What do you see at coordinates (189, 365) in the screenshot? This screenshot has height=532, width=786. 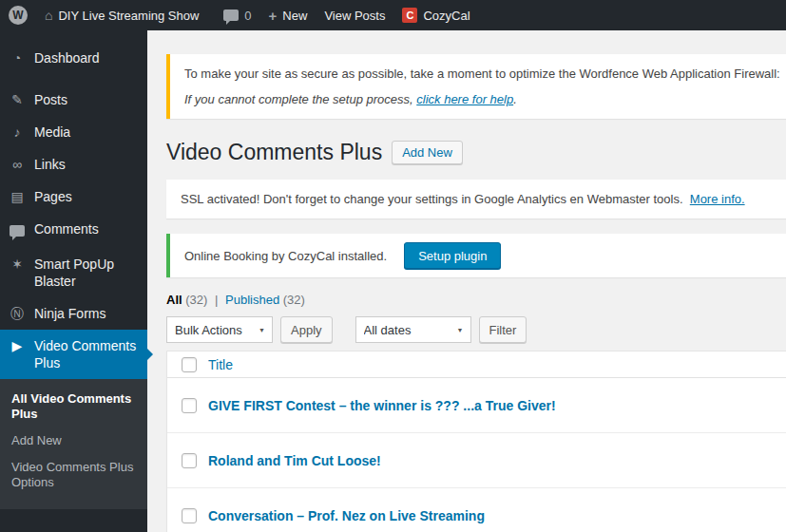 I see `select-all-checkbox` at bounding box center [189, 365].